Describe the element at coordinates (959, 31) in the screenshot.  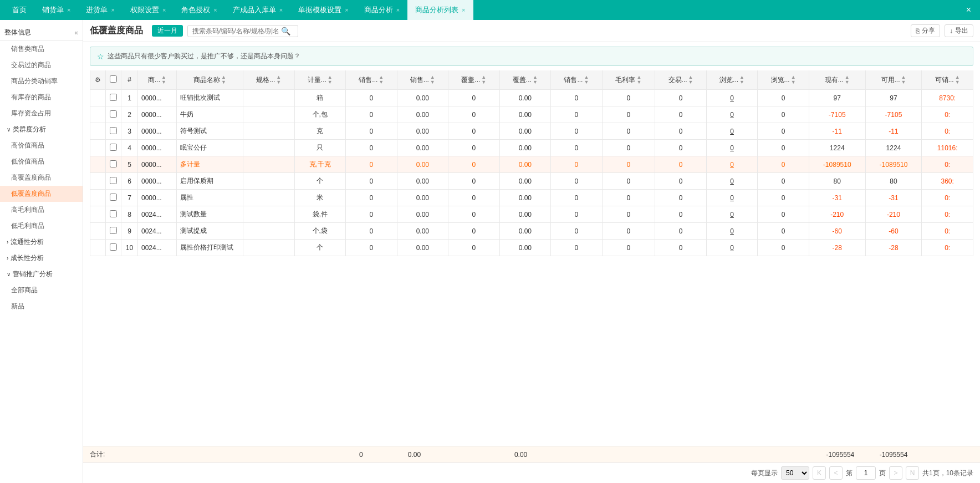
I see `export-button: ↓ 导出` at that location.